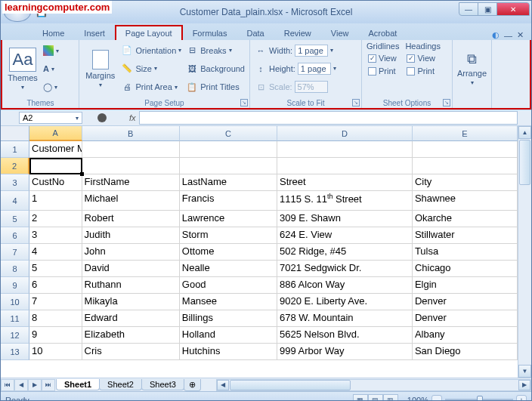 This screenshot has width=532, height=401. What do you see at coordinates (382, 71) in the screenshot?
I see `gridlines-print-checkbox: Print` at bounding box center [382, 71].